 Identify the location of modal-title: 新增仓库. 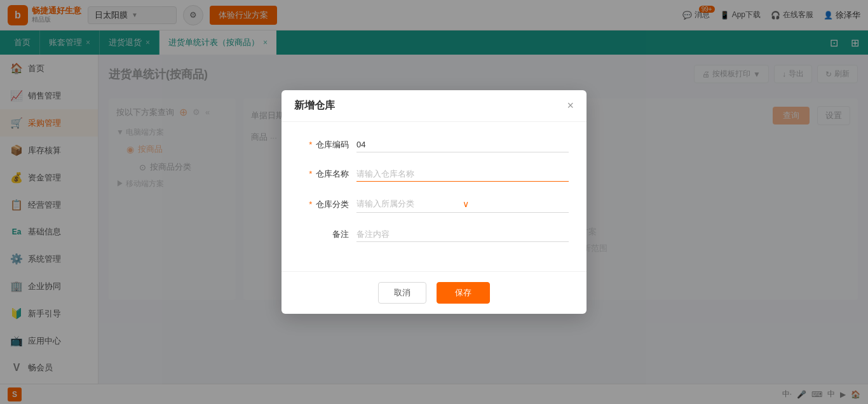
(315, 105).